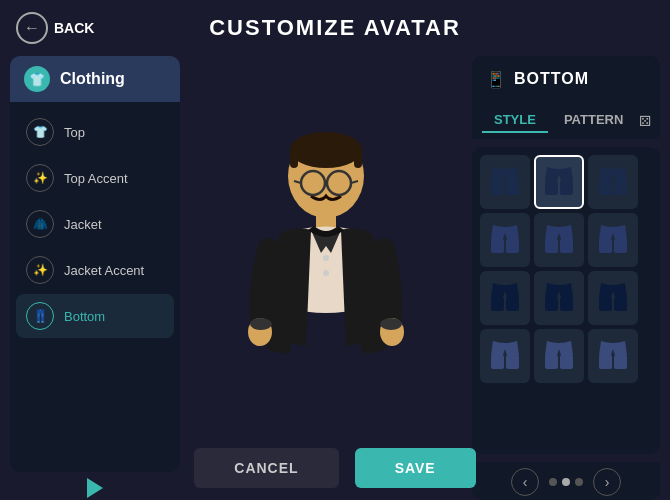  What do you see at coordinates (40, 316) in the screenshot?
I see `bottom-icon: 👖` at bounding box center [40, 316].